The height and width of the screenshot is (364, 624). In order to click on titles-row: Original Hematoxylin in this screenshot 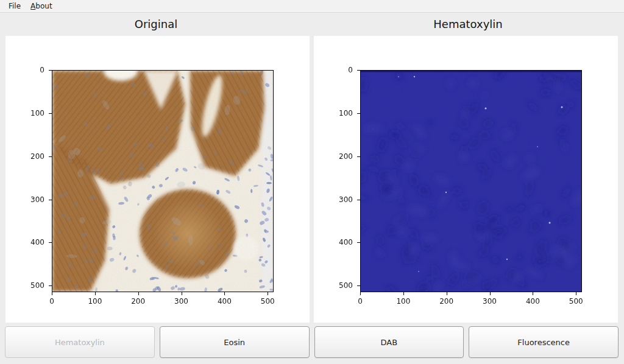, I will do `click(312, 24)`.